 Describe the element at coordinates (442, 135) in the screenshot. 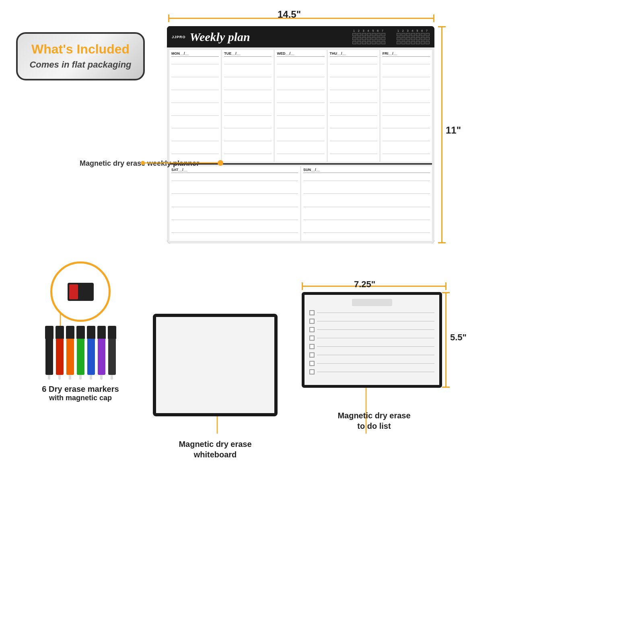

I see `dimension-line-height` at that location.